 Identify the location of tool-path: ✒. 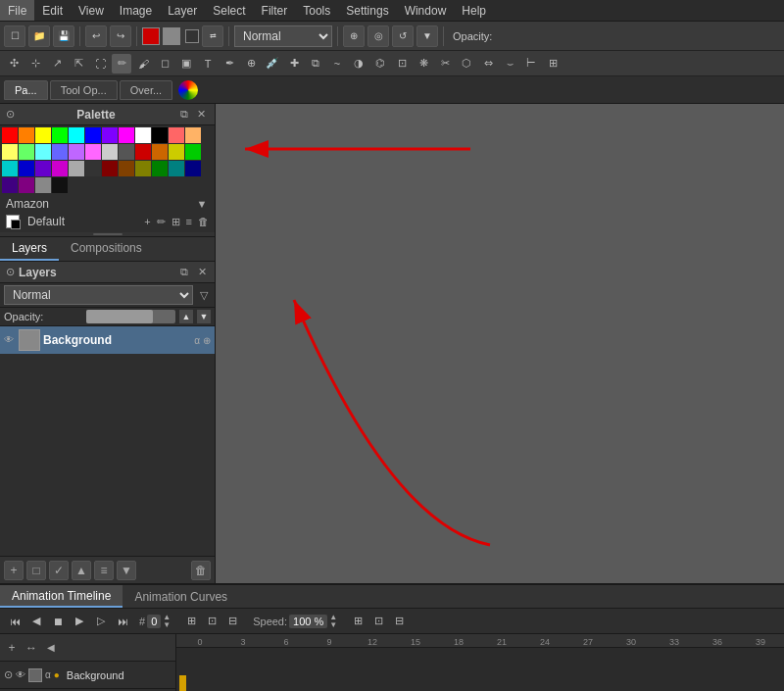
(229, 64).